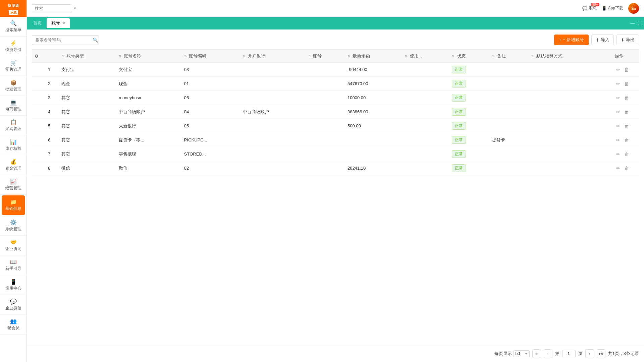  What do you see at coordinates (570, 56) in the screenshot?
I see `col-settlement: ⇅ 默认结算方式` at bounding box center [570, 56].